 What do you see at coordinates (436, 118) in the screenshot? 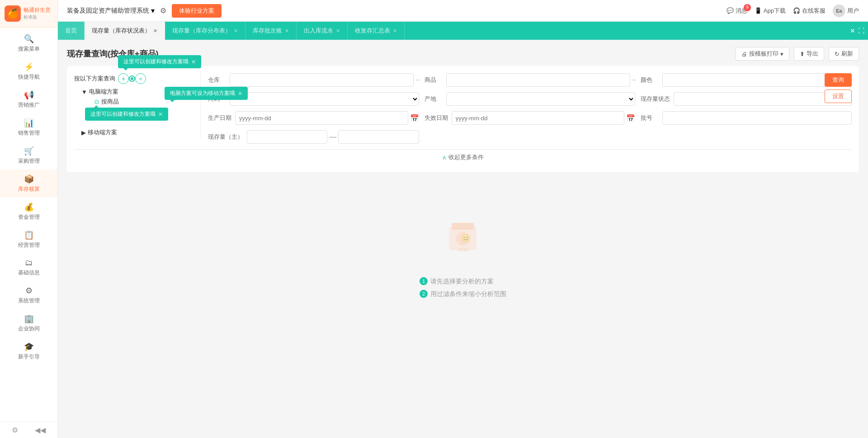
I see `expiry-date-label: 失效日期` at bounding box center [436, 118].